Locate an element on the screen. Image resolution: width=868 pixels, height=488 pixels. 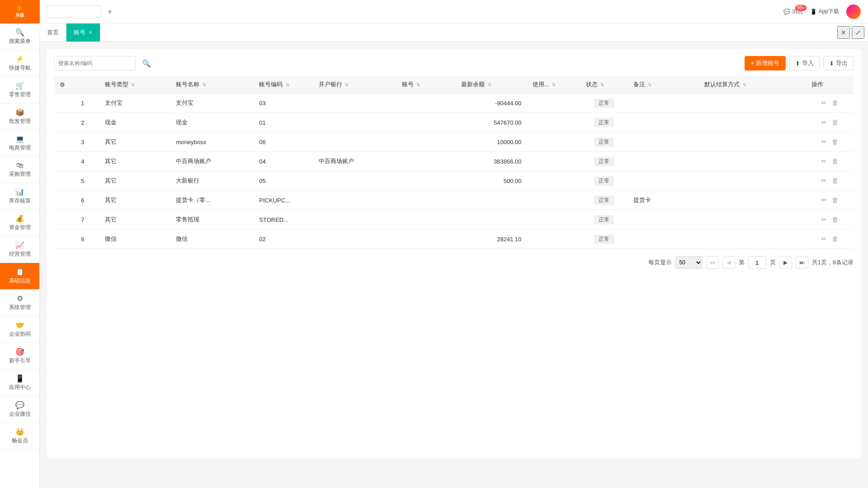
sidebar-item-guide: 🎯 新手引导 is located at coordinates (20, 356).